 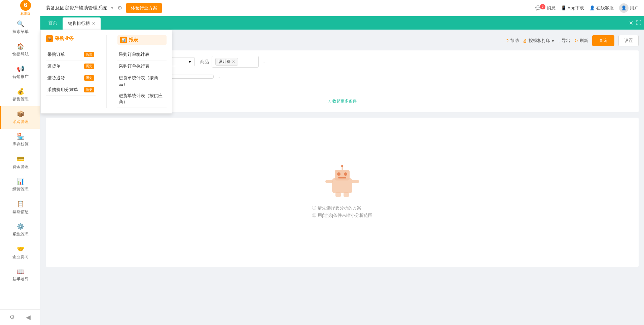 What do you see at coordinates (142, 81) in the screenshot?
I see `menu-item-inbound-stats-goods: 进货单统计表（按商品）` at bounding box center [142, 81].